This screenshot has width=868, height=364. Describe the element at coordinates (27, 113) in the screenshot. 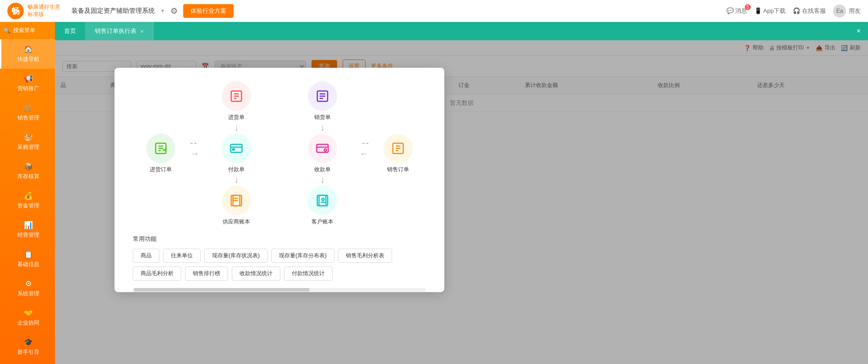

I see `sidebar-item-sales: 🛒 销售管理` at that location.